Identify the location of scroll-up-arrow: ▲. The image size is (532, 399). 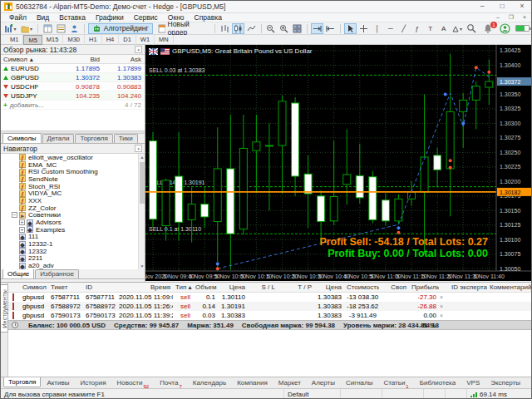
(141, 157).